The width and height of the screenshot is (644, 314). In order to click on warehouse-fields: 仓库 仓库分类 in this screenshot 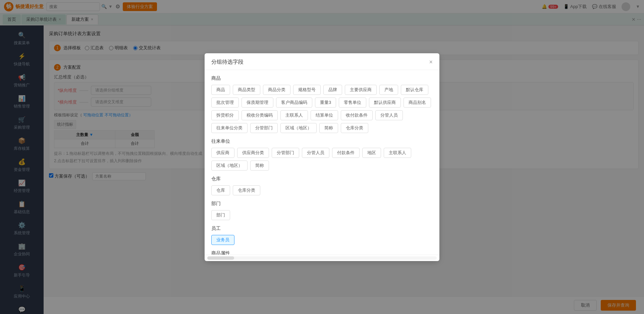, I will do `click(322, 190)`.